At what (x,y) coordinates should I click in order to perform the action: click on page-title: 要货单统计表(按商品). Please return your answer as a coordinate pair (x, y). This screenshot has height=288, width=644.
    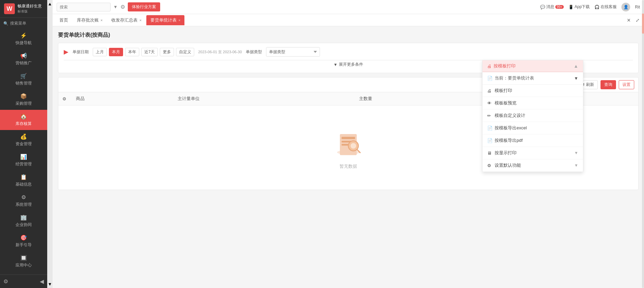
    Looking at the image, I should click on (348, 35).